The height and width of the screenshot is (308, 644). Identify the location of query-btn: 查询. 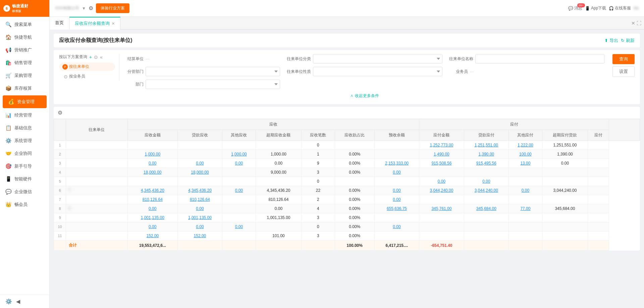
(624, 59).